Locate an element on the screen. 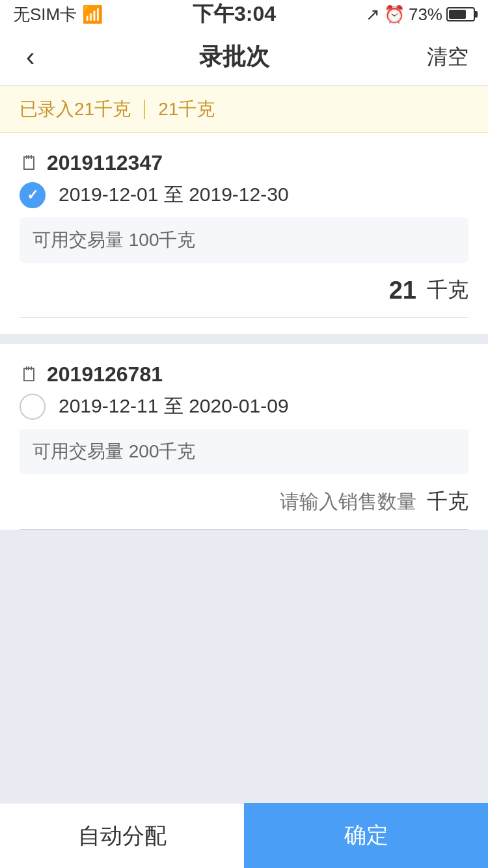  batch-1-date: 2019-12-01 至 2019-12-30 is located at coordinates (174, 195).